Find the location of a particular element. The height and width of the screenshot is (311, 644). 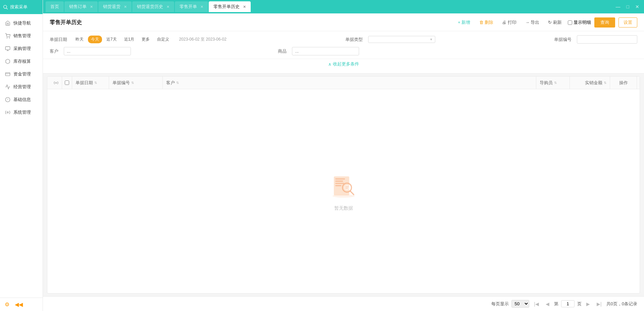

custom-date-btn: 自定义 is located at coordinates (163, 40).